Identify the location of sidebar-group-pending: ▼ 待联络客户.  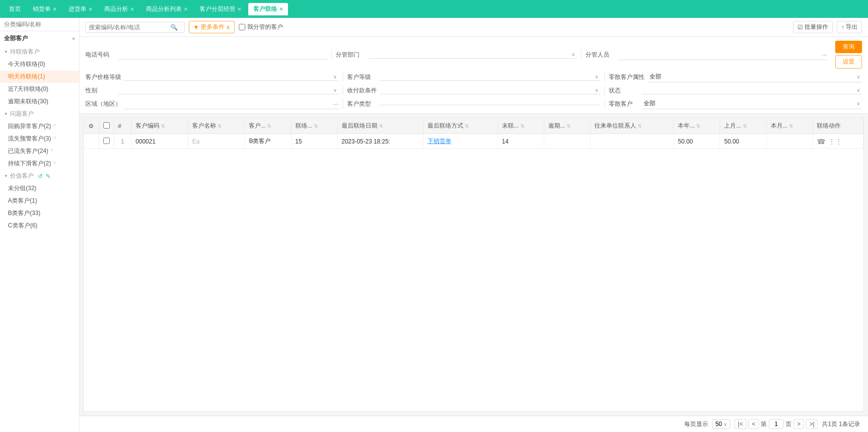
(40, 52).